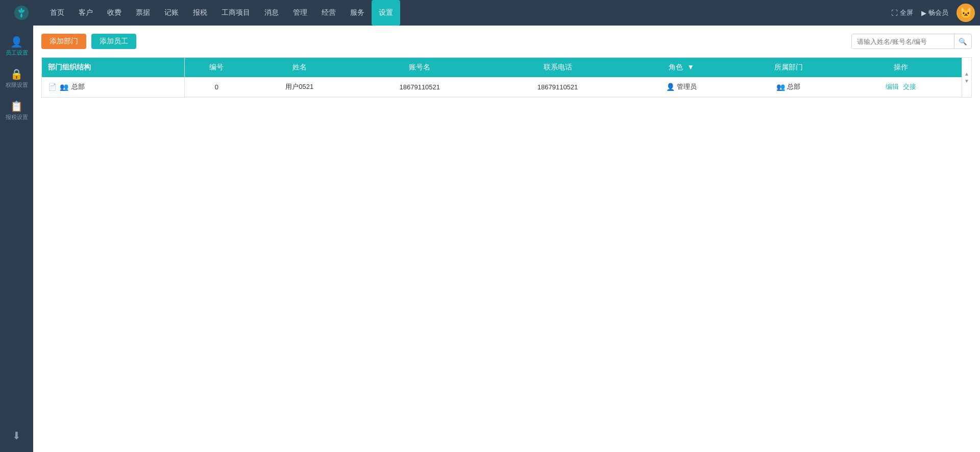 This screenshot has width=980, height=452. What do you see at coordinates (682, 67) in the screenshot?
I see `col-role: 角色 ▼` at bounding box center [682, 67].